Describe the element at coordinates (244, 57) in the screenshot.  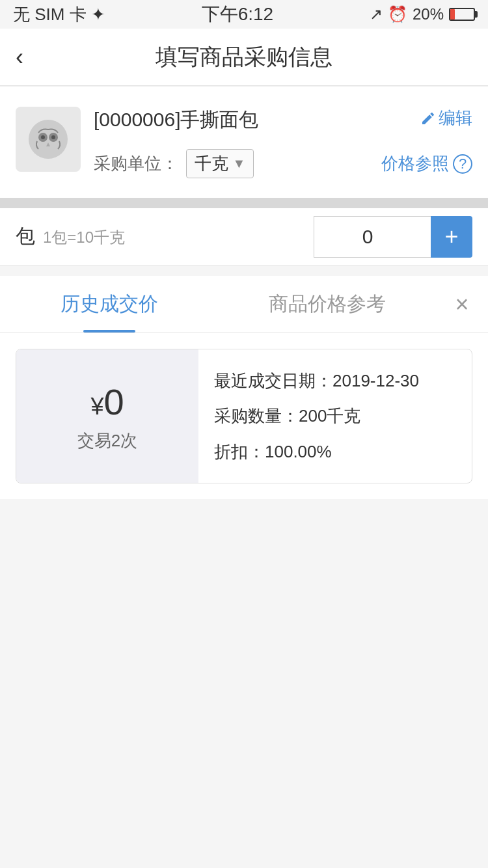
I see `page-title: 填写商品采购信息` at that location.